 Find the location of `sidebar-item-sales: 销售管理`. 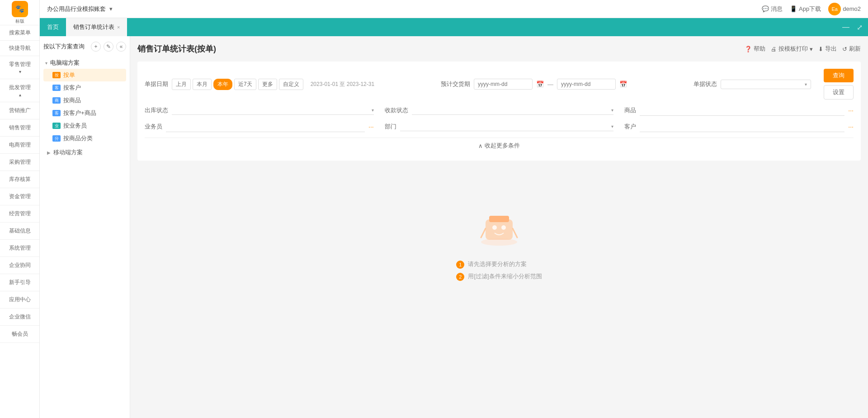

sidebar-item-sales: 销售管理 is located at coordinates (20, 128).